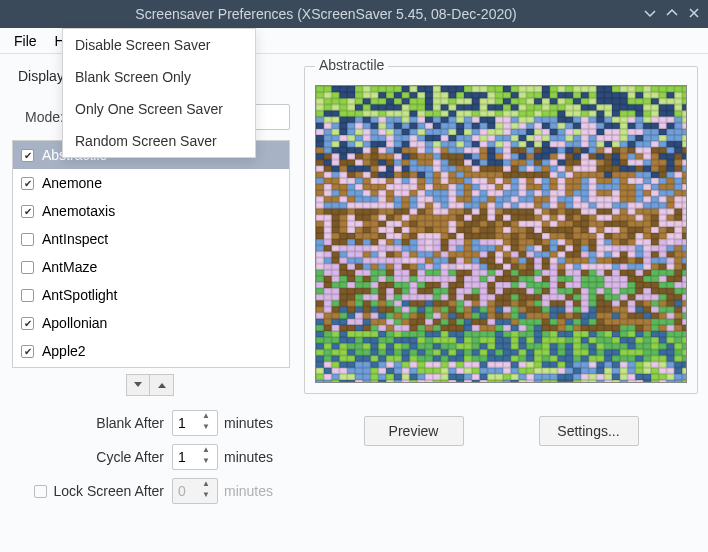 The width and height of the screenshot is (708, 552). Describe the element at coordinates (354, 14) in the screenshot. I see `titlebar: Screensaver Preferences (XScreenSaver 5.…` at that location.